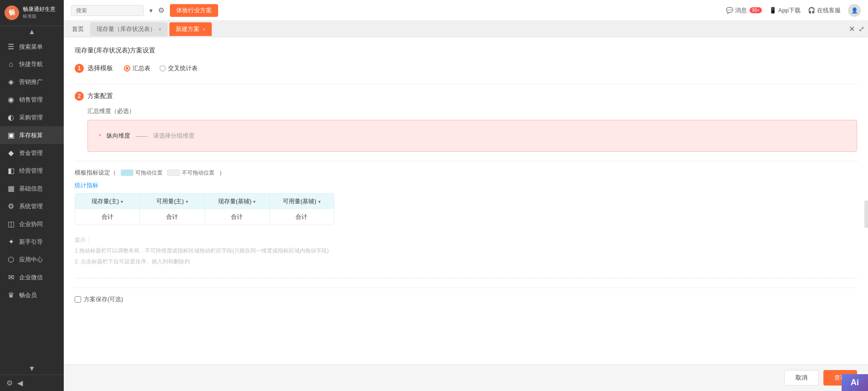  Describe the element at coordinates (11, 118) in the screenshot. I see `purchase-icon: ◐` at that location.